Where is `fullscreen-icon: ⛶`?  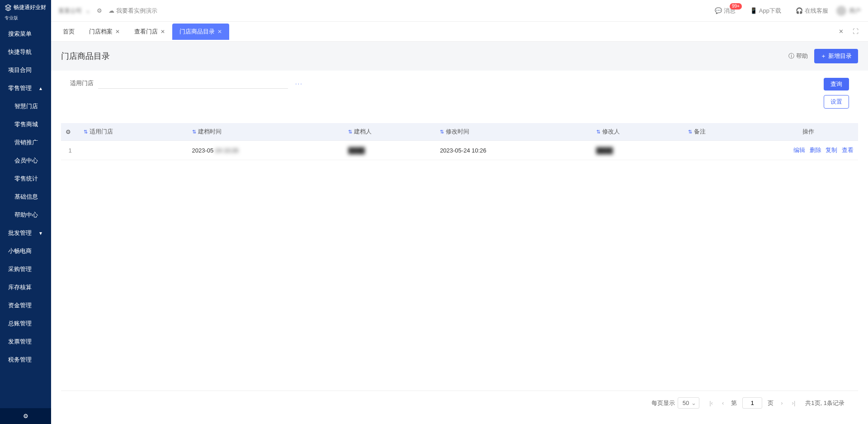
fullscreen-icon: ⛶ is located at coordinates (855, 32).